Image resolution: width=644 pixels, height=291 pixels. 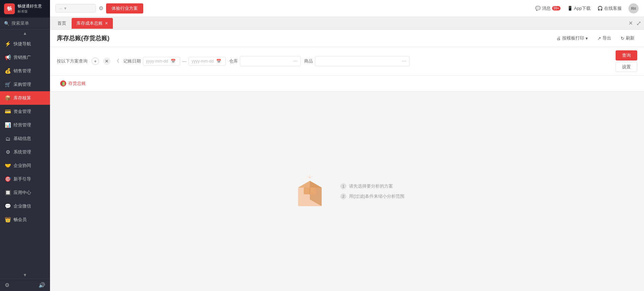 What do you see at coordinates (207, 61) in the screenshot?
I see `date-end-input: yyyy-mm-dd 📅` at bounding box center [207, 61].